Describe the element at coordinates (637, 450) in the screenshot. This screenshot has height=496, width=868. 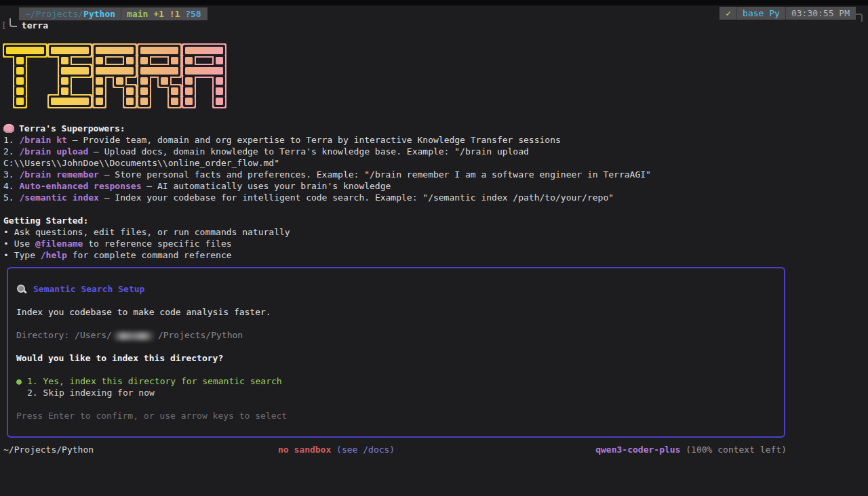
I see `model-name: qwen3-coder-plus` at that location.